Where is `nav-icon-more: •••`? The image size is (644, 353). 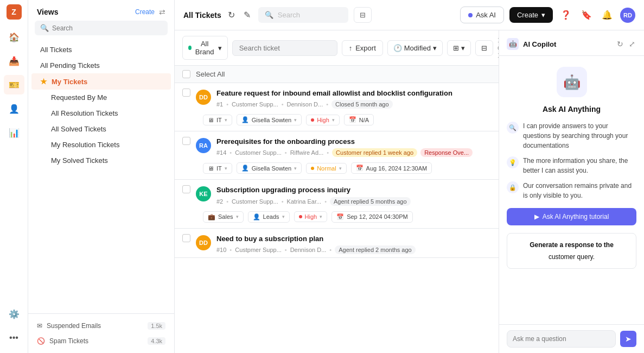
nav-icon-more: ••• is located at coordinates (14, 338).